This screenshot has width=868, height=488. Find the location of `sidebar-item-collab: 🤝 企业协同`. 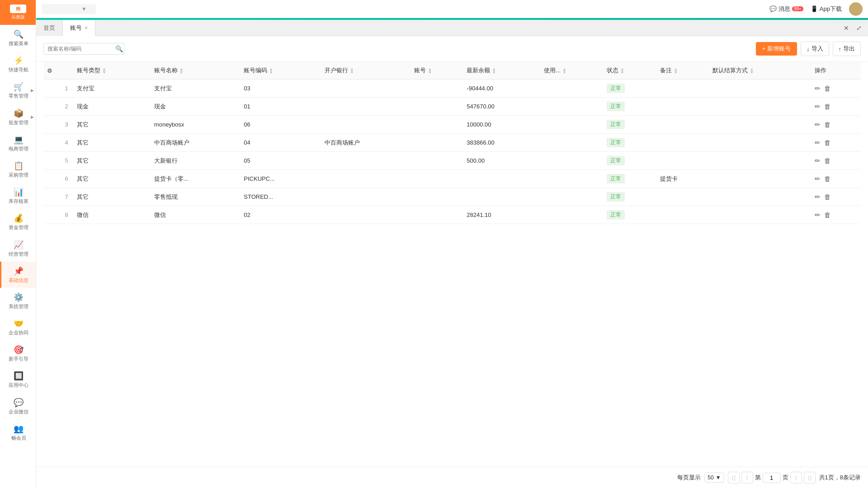

sidebar-item-collab: 🤝 企业协同 is located at coordinates (18, 327).